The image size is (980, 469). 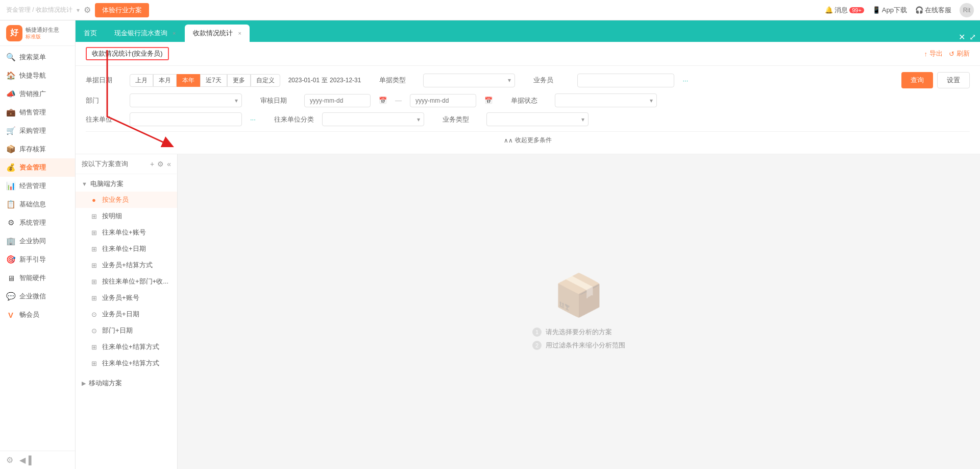 What do you see at coordinates (127, 232) in the screenshot?
I see `scheme-item-partner-account: ⊞ 往来单位+账号` at bounding box center [127, 232].